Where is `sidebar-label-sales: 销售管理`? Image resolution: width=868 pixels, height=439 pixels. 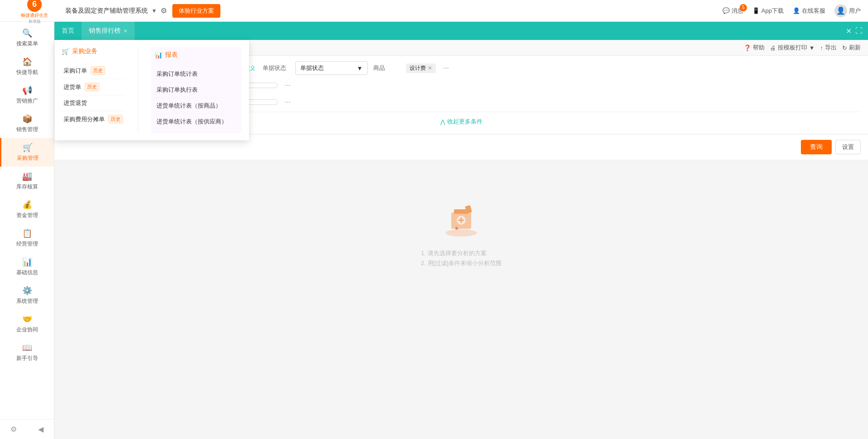
sidebar-label-sales: 销售管理 is located at coordinates (27, 130).